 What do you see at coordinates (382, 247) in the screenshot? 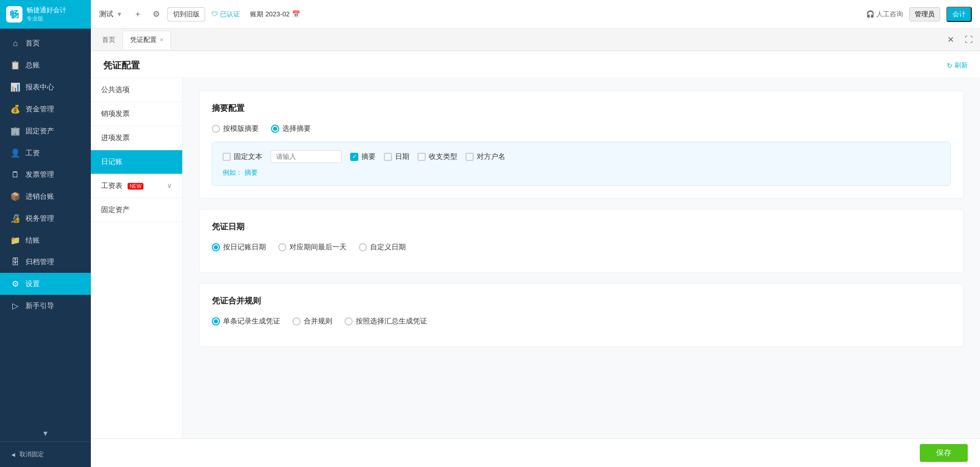
I see `custom-date-option: 自定义日期` at bounding box center [382, 247].